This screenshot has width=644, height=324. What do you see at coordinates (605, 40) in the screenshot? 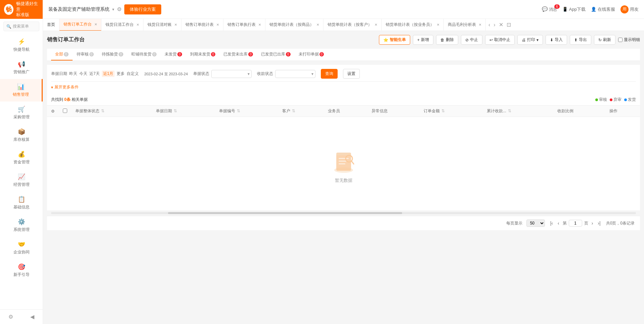
I see `refresh-btn: ↻ 刷新` at bounding box center [605, 40].